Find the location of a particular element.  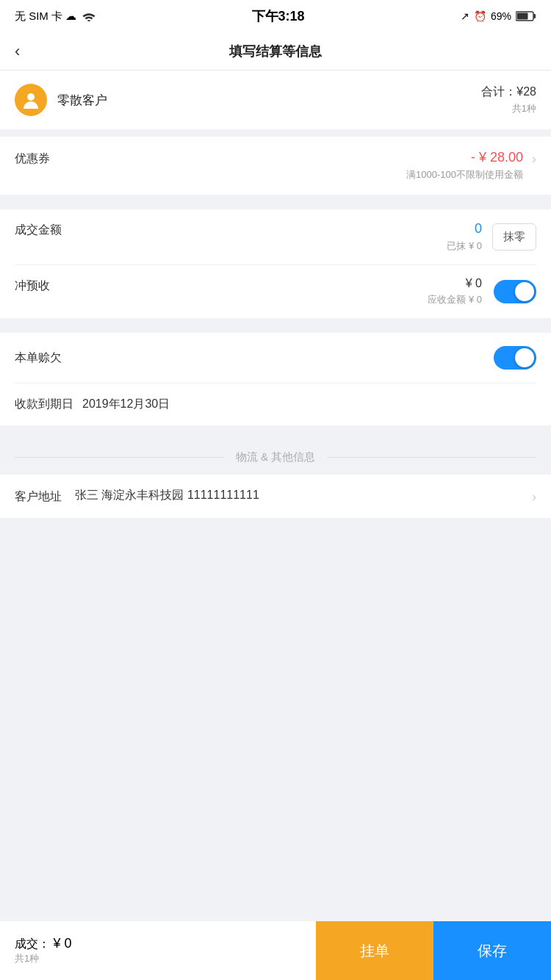

logistics-label: 物流 & 其他信息 is located at coordinates (276, 457).